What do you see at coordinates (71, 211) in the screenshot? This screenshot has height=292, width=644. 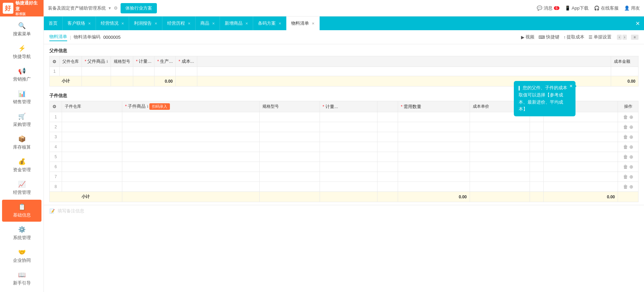 I see `note-placeholder: 填写备注信息` at bounding box center [71, 211].